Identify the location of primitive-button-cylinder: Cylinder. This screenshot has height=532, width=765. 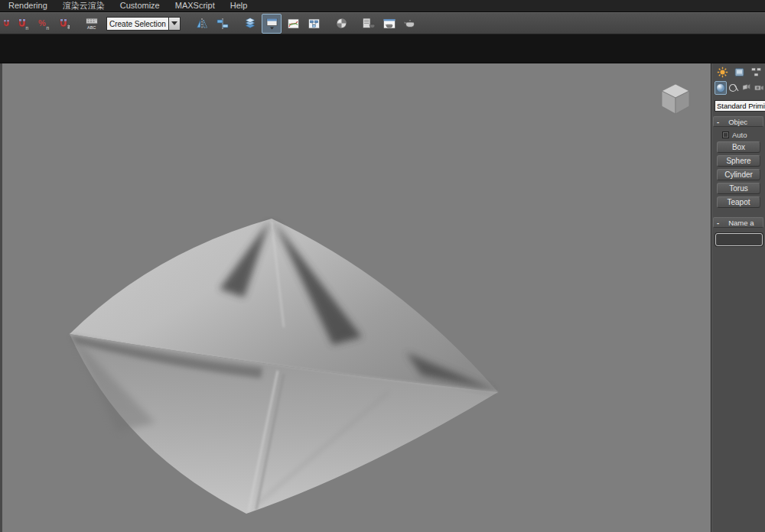
(739, 174).